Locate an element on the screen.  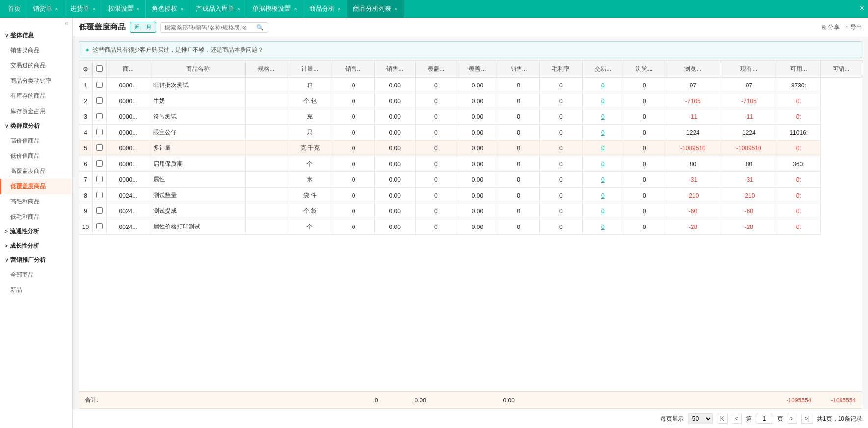
row-saleable: 0: is located at coordinates (798, 117).